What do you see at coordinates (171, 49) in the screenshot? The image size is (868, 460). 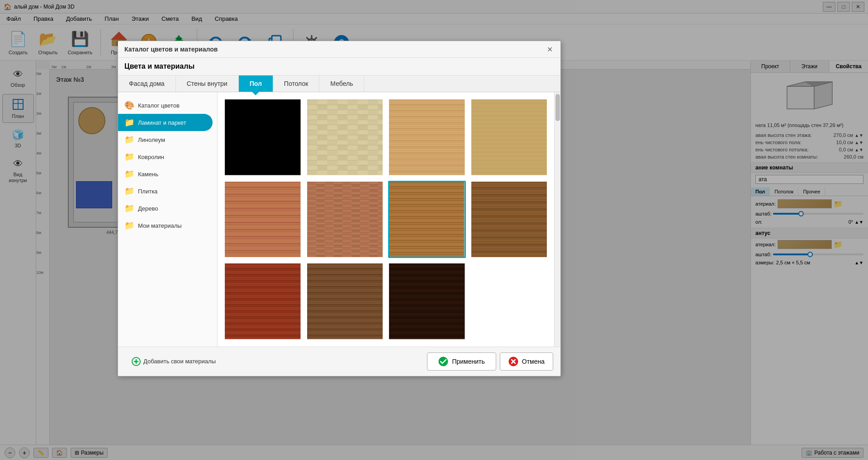 I see `modal-title: Каталог цветов и материалов` at bounding box center [171, 49].